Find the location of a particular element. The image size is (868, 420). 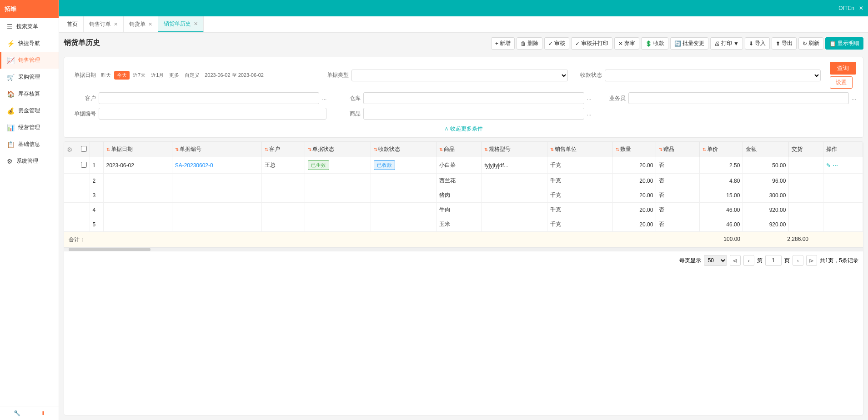

export-icon: ⬆ is located at coordinates (778, 44).